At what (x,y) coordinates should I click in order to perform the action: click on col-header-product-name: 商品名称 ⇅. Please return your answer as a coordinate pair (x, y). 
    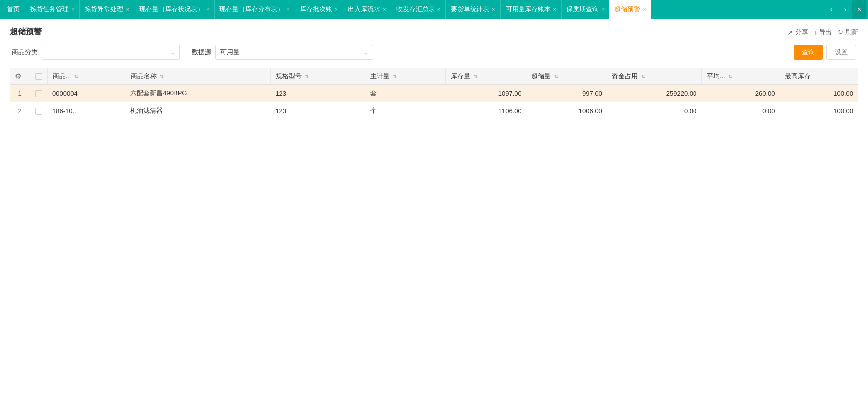
    Looking at the image, I should click on (198, 76).